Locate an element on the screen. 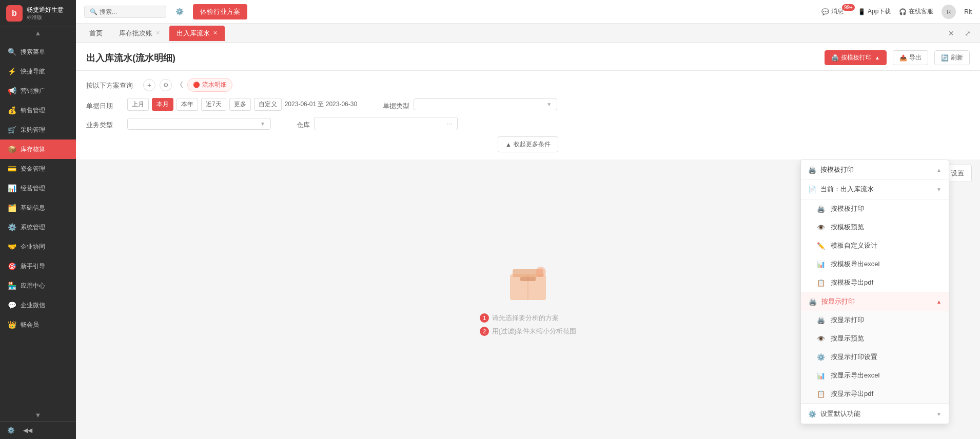 The image size is (980, 439). template-preview-item: 👁️ 按模板预览 is located at coordinates (875, 227).